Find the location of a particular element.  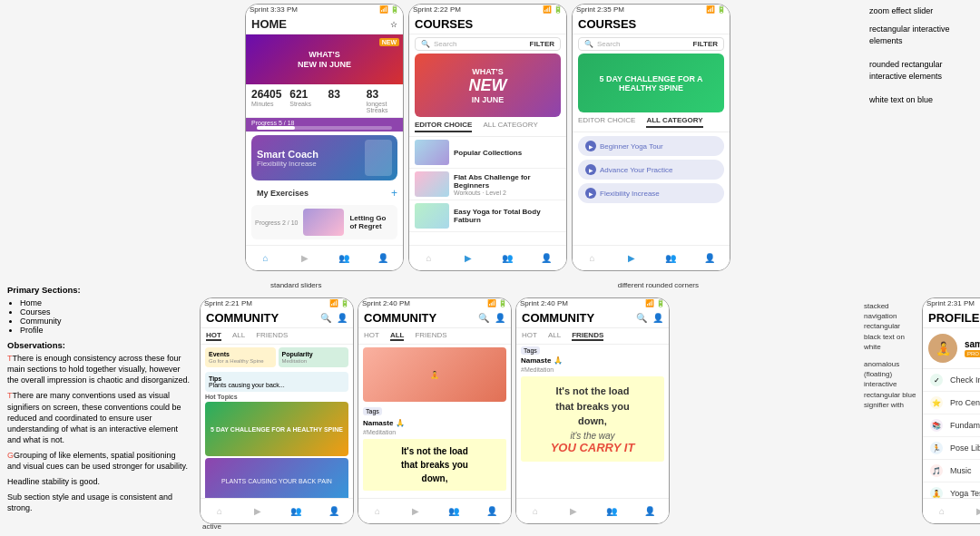

course-btn-advance: ▶ Advance Your Practice is located at coordinates (652, 170).